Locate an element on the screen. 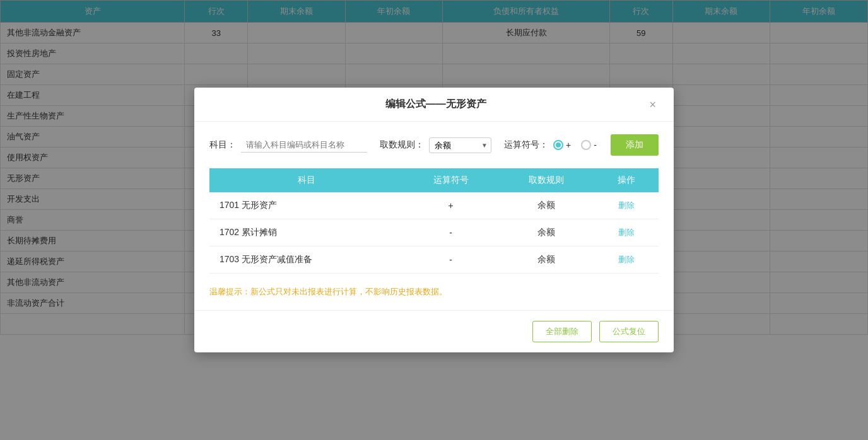  modal-header: 编辑公式——无形资产 × is located at coordinates (434, 105).